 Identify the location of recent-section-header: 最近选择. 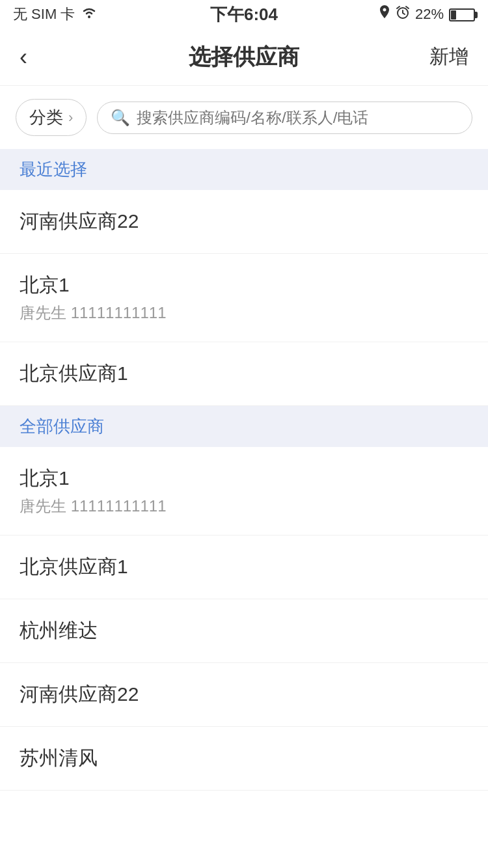
(244, 169).